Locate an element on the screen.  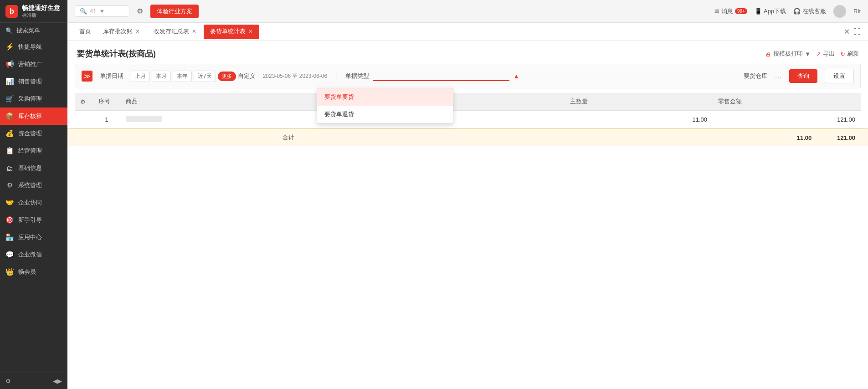
sidebar-bottom: ⚙ ◀▶ is located at coordinates (34, 381).